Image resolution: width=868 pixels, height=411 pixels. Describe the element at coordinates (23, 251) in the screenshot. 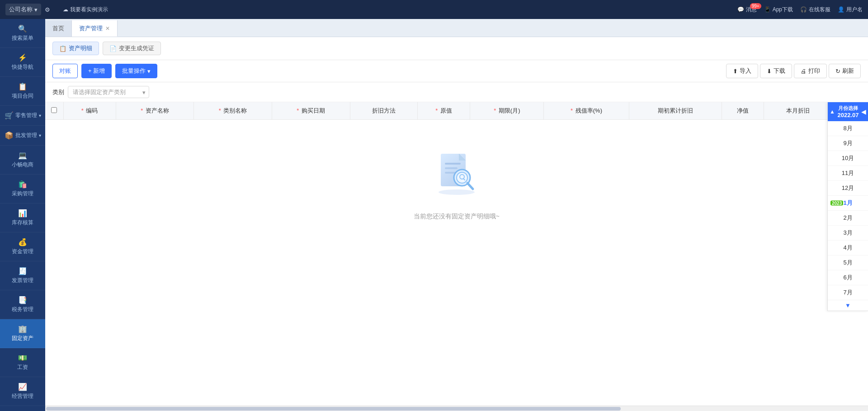

I see `sidebar-item-label: 资金管理` at that location.